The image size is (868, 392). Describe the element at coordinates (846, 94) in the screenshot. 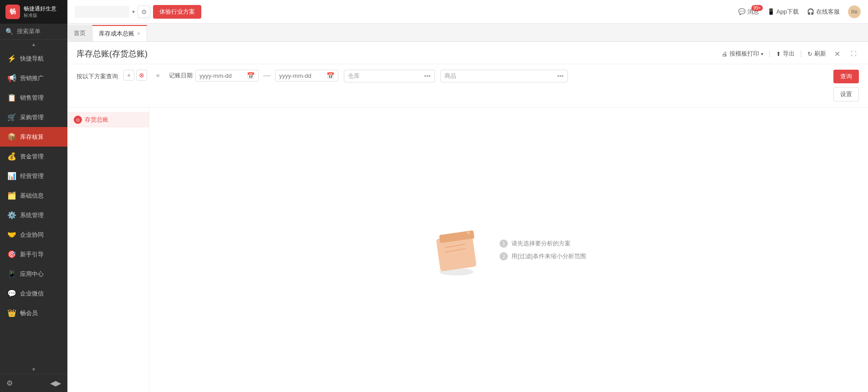

I see `filter-settings-button: 设置` at that location.